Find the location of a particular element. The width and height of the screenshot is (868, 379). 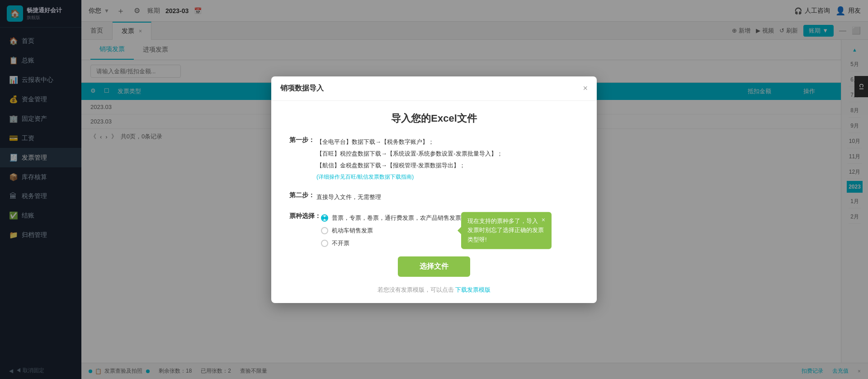

ticket-label: 票种选择： is located at coordinates (305, 216).